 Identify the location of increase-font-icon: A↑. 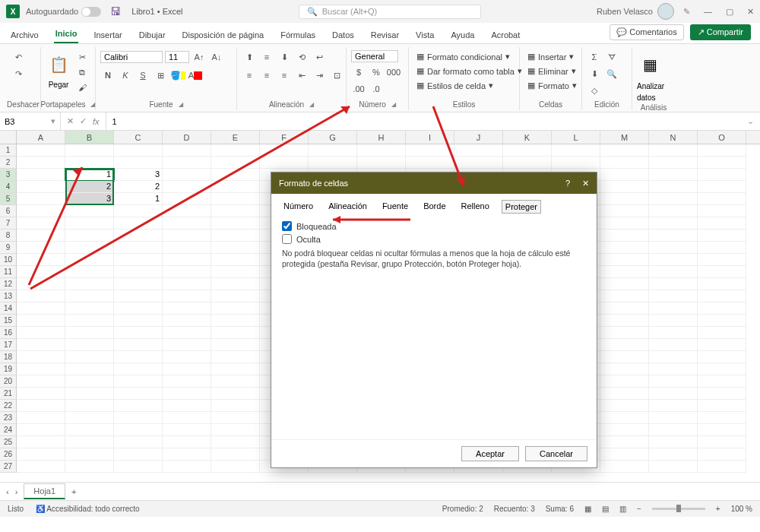
(199, 57).